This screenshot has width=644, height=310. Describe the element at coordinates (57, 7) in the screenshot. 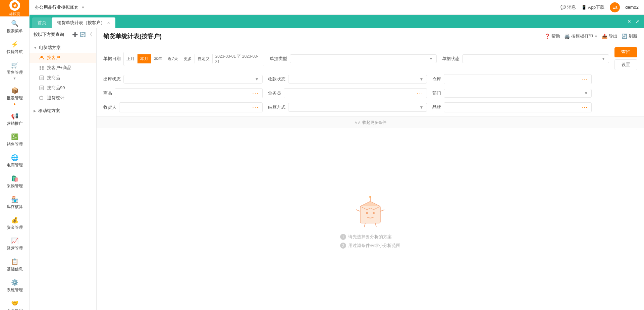

I see `topbar-title: 办公用品行业模拟账套` at that location.